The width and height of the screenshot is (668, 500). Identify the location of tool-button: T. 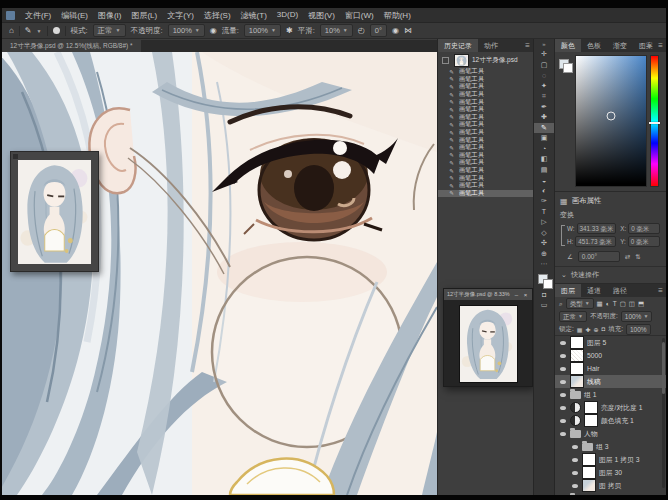
(544, 212).